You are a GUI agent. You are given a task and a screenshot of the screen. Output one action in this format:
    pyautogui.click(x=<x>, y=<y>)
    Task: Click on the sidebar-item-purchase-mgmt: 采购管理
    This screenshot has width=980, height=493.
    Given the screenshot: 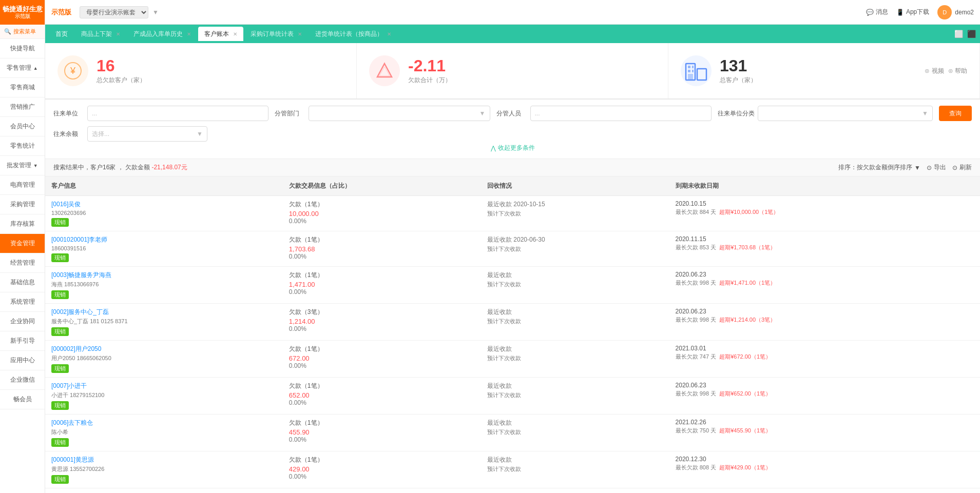 What is the action you would take?
    pyautogui.click(x=23, y=205)
    